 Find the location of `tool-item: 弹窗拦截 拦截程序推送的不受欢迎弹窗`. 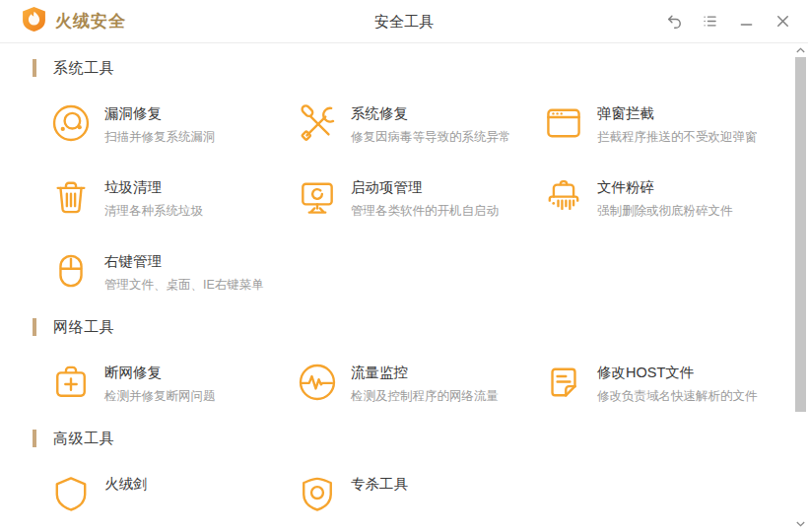

tool-item: 弹窗拦截 拦截程序推送的不受欢迎弹窗 is located at coordinates (671, 125).